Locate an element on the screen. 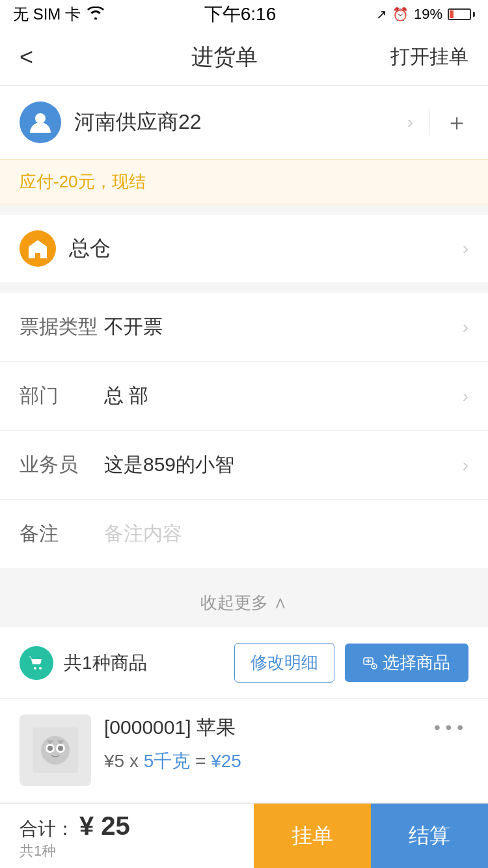  supplier-name: 河南供应商22 is located at coordinates (241, 122).